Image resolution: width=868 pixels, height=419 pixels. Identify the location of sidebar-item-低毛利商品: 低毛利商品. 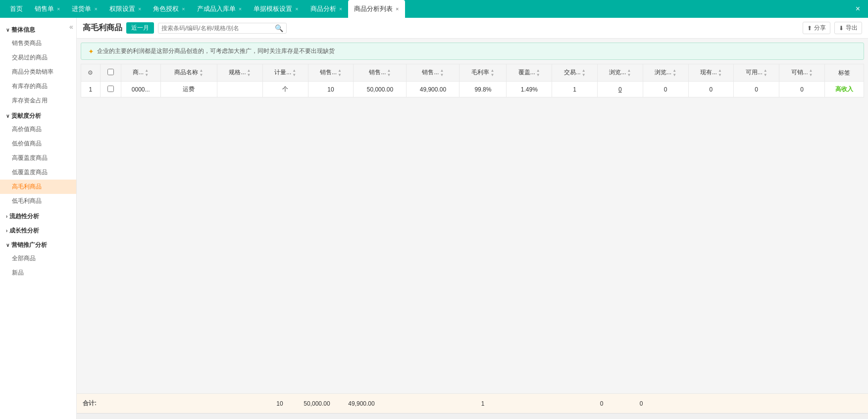
(38, 201).